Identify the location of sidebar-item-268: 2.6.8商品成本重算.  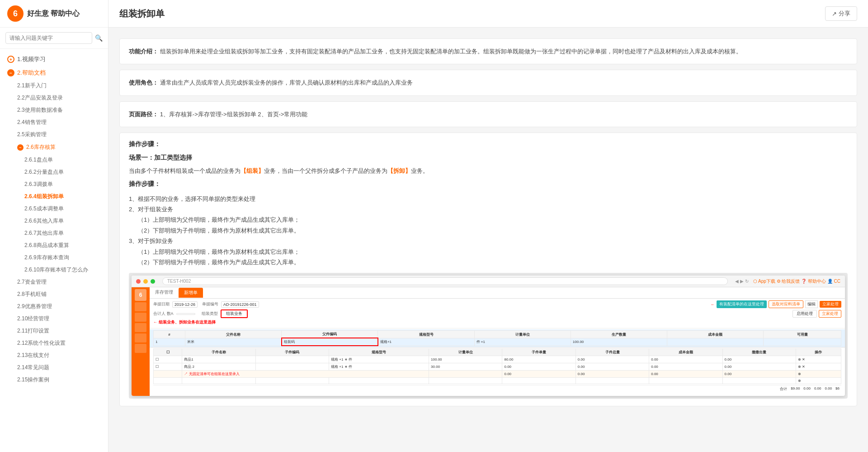
(64, 245).